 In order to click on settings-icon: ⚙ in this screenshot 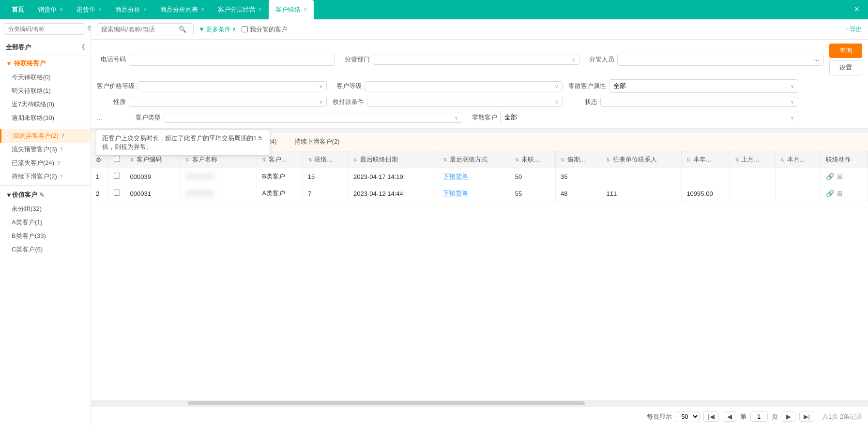, I will do `click(99, 160)`.